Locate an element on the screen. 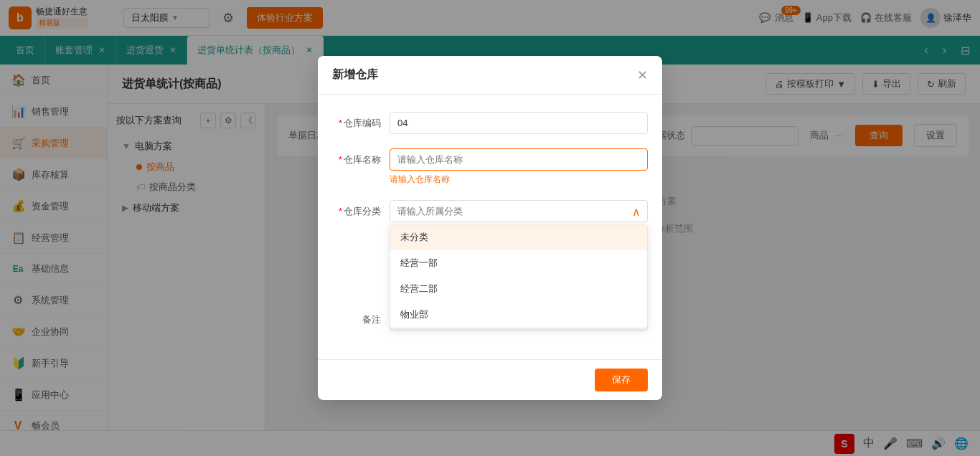  warehouse-name-input is located at coordinates (519, 159).